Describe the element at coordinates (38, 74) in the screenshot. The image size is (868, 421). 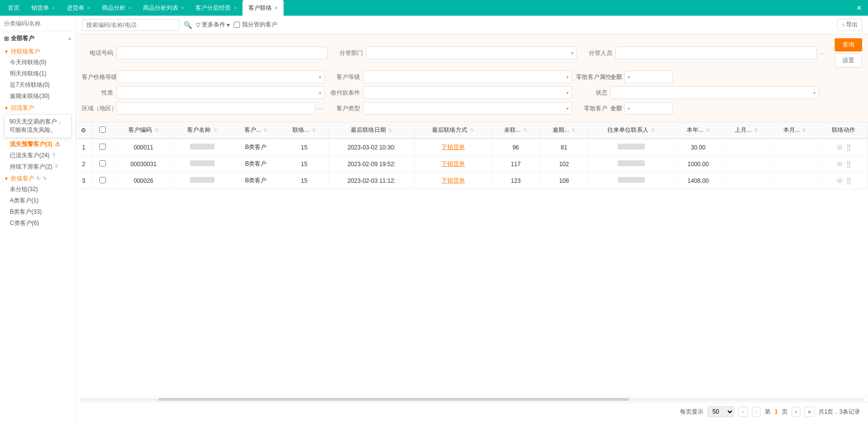
I see `sidebar-item-tomorrow: 明天待联络(1)` at that location.